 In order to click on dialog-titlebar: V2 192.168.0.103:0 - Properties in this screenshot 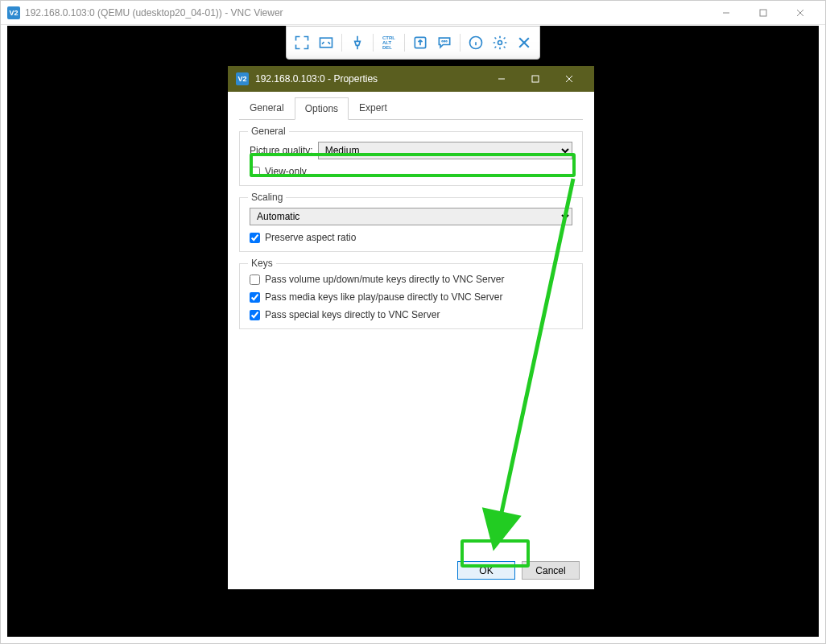, I will do `click(411, 79)`.